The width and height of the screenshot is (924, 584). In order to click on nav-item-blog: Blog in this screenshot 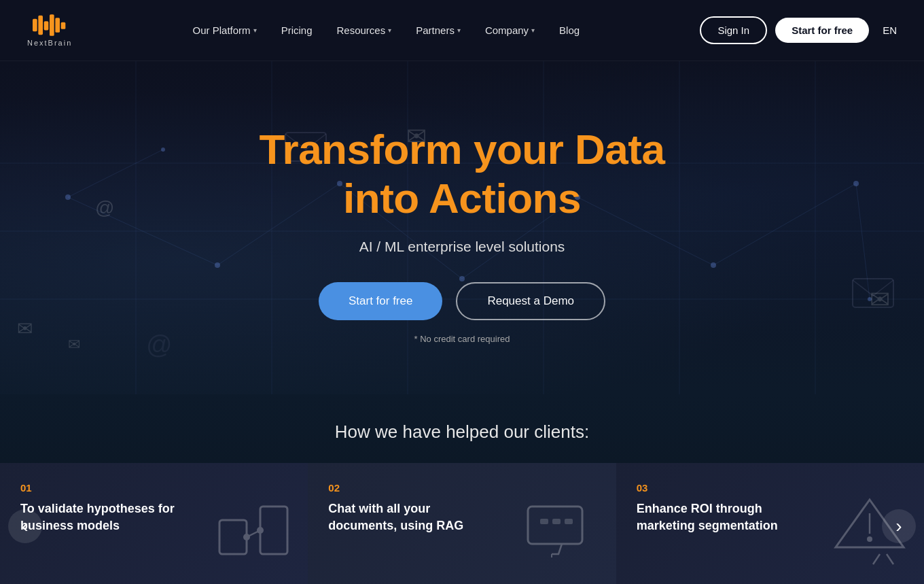, I will do `click(569, 30)`.